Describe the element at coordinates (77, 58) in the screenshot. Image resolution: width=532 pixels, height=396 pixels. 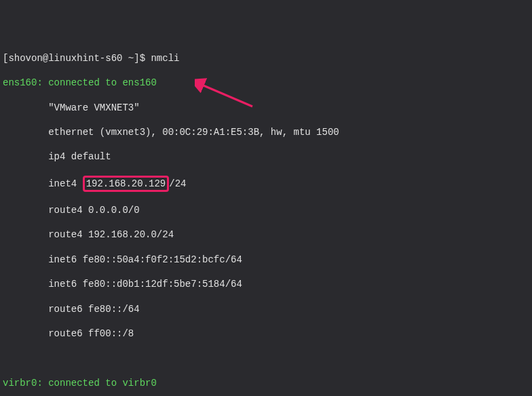
I see `shell-prompt: [shovon@linuxhint-s60 ~]$` at that location.